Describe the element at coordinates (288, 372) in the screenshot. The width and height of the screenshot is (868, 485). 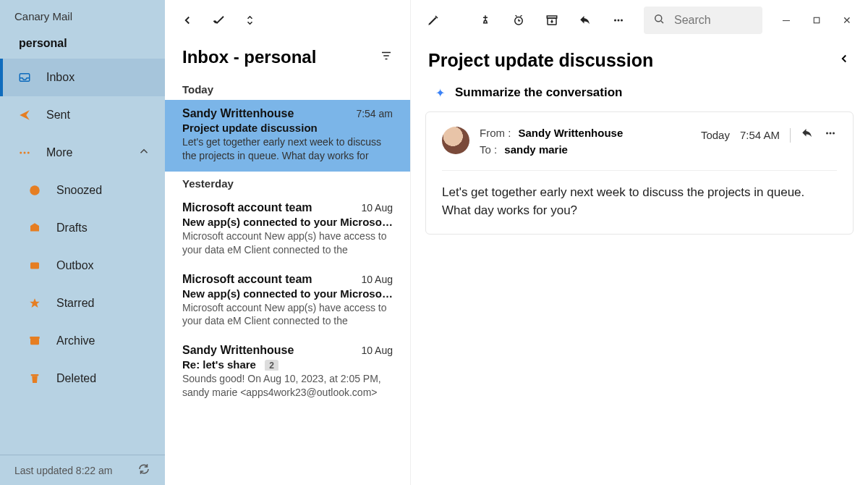
I see `message-item: Sandy Writtenhouse 10 Aug Re: let's shar…` at that location.